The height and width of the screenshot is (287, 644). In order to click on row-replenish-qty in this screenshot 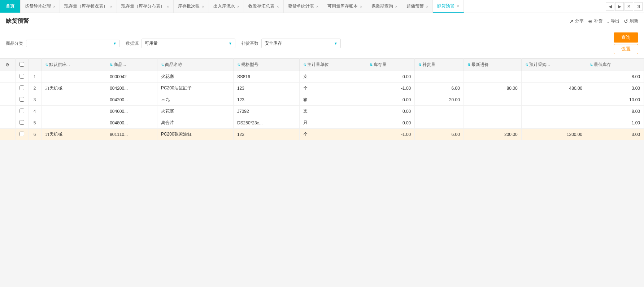, I will do `click(439, 77)`.